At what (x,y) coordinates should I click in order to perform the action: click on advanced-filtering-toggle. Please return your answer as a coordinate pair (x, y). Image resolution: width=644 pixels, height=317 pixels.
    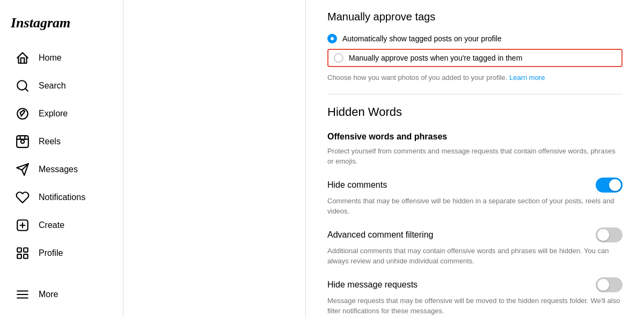
    Looking at the image, I should click on (609, 235).